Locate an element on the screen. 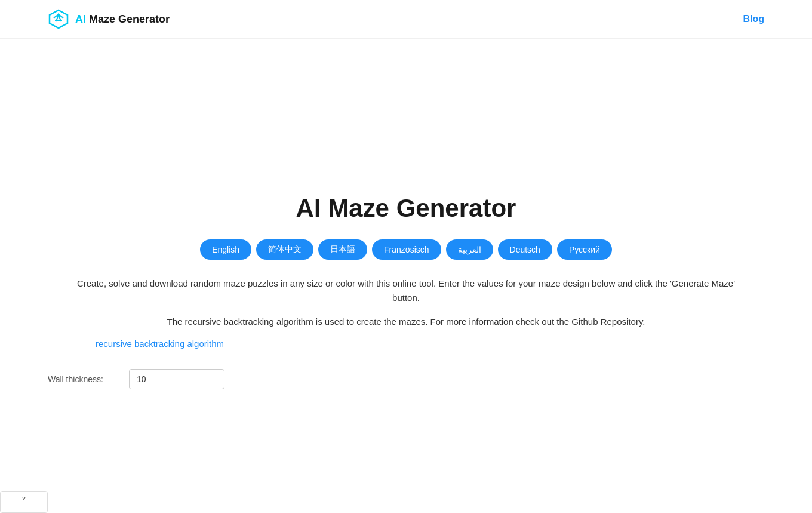 The width and height of the screenshot is (812, 513). lang-btn-french: Französisch is located at coordinates (406, 250).